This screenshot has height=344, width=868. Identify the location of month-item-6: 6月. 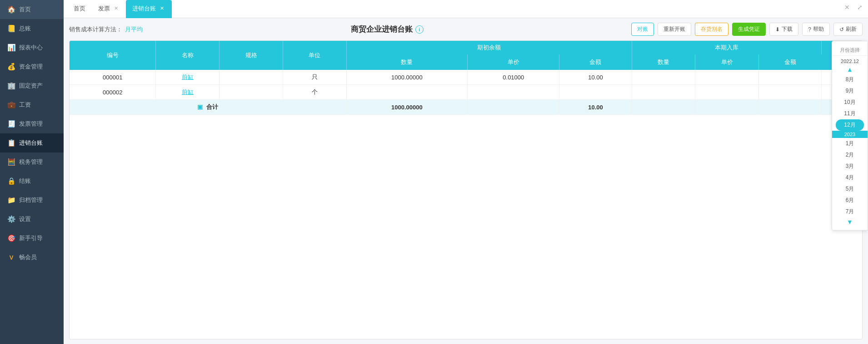
(850, 201).